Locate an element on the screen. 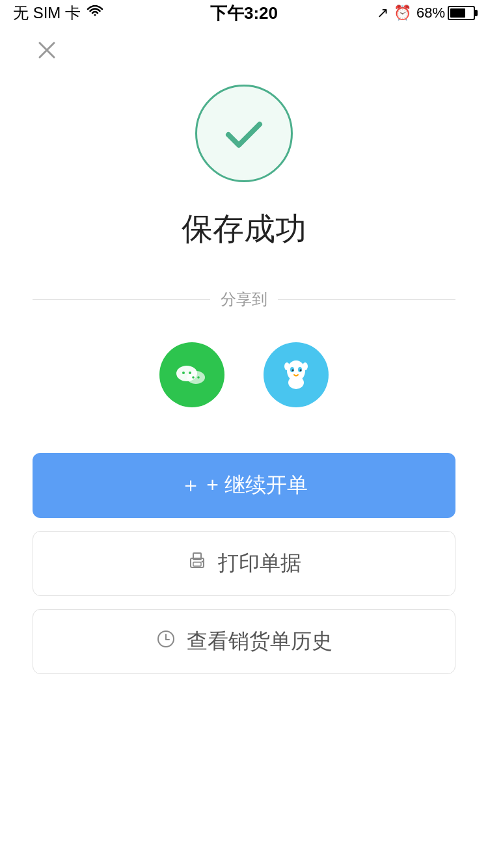 Image resolution: width=488 pixels, height=868 pixels. success-title: 保存成功 is located at coordinates (244, 229).